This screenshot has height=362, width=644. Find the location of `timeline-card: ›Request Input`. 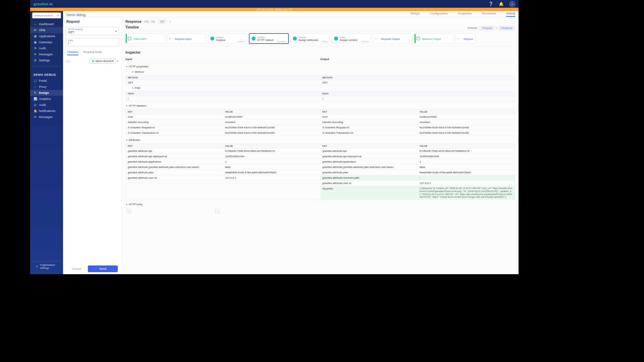

timeline-card: ›Request Input is located at coordinates (186, 39).